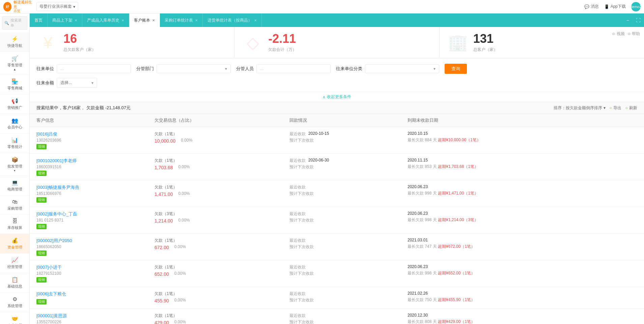  What do you see at coordinates (15, 283) in the screenshot?
I see `sidebar-item-basic-info: 📋 基础信息` at bounding box center [15, 283].